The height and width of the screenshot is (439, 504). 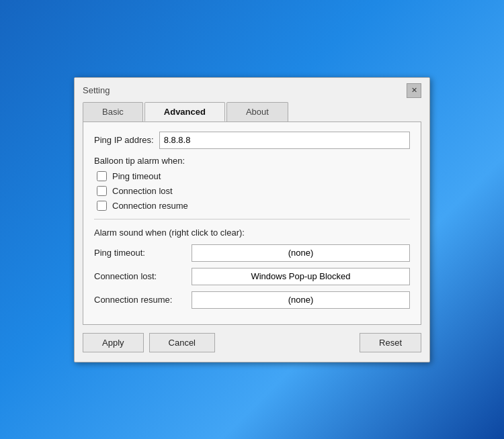 What do you see at coordinates (185, 111) in the screenshot?
I see `tab-advanced-label: Advanced` at bounding box center [185, 111].